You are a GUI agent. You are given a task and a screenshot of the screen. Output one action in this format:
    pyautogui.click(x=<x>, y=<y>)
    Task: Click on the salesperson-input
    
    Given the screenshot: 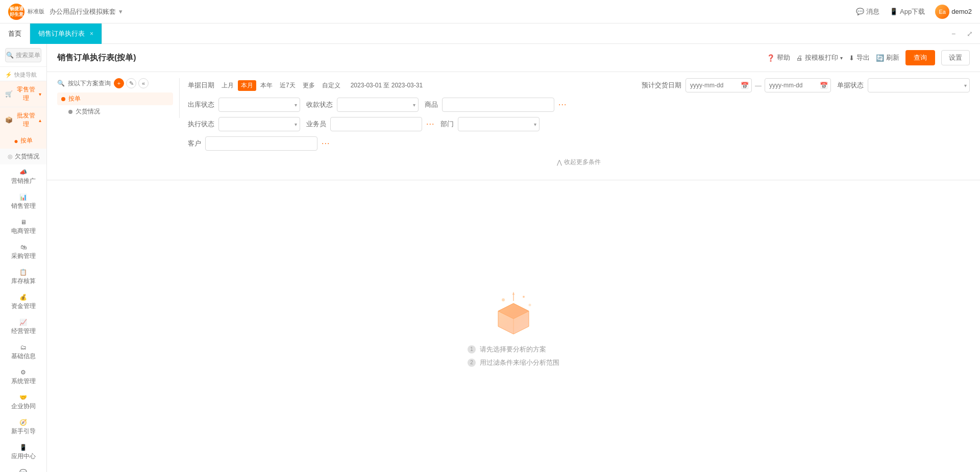 What is the action you would take?
    pyautogui.click(x=376, y=124)
    